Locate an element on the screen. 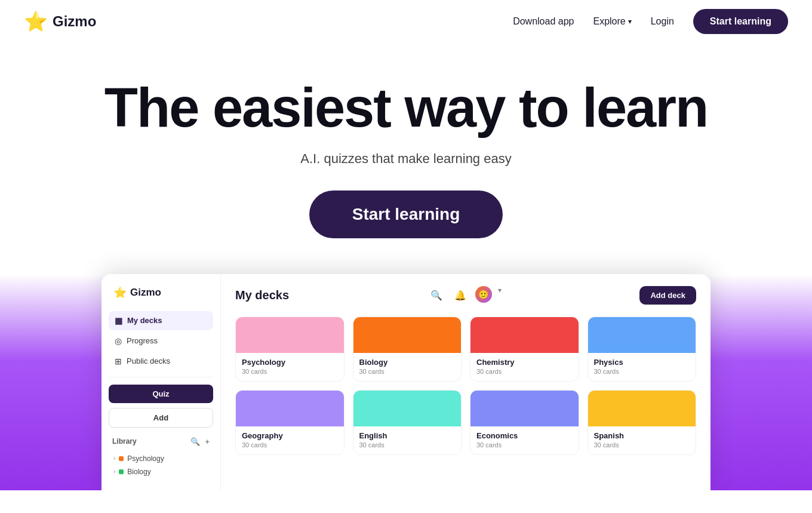 The width and height of the screenshot is (812, 513). deck-card-geography: Geography 30 cards is located at coordinates (290, 423).